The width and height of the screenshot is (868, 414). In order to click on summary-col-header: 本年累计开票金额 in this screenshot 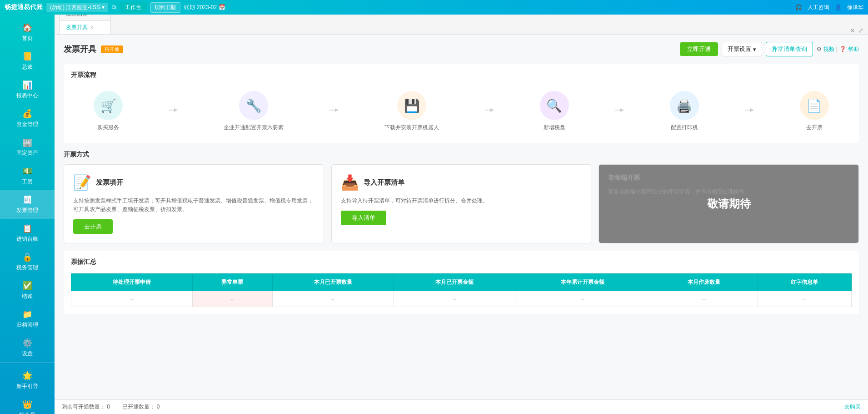, I will do `click(583, 283)`.